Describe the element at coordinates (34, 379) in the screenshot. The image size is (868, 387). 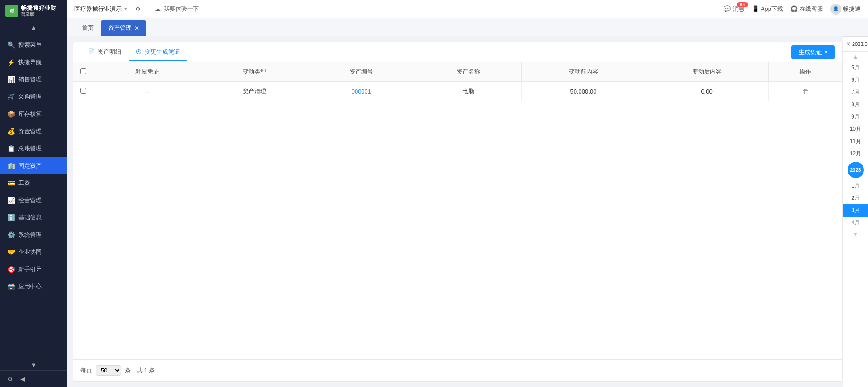
I see `sidebar-bottom: ⚙ ◀` at that location.